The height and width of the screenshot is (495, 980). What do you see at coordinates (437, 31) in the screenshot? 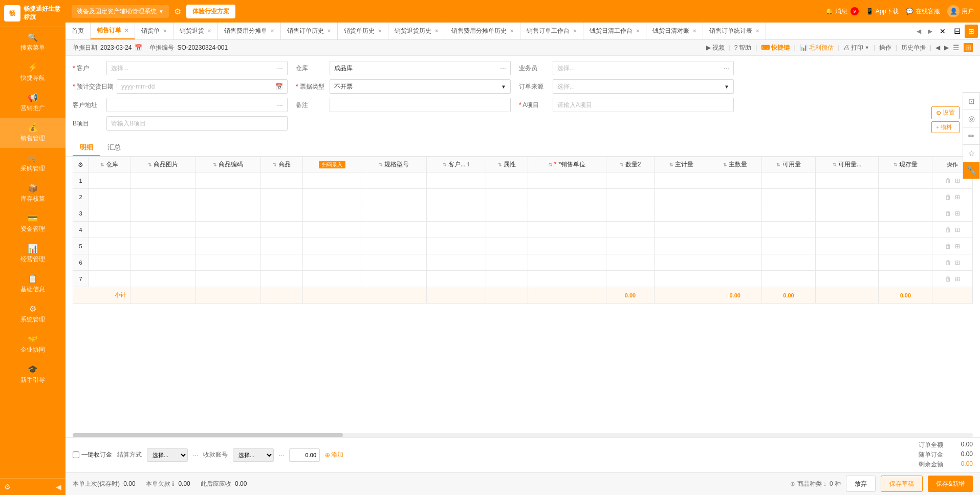
I see `tab-close-7: ✕` at bounding box center [437, 31].